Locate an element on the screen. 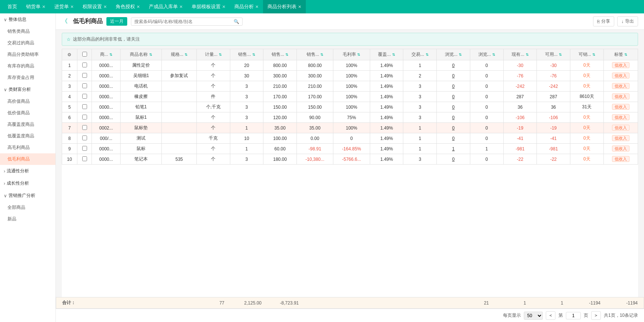  sort-available-icon: ⇅ is located at coordinates (560, 54).